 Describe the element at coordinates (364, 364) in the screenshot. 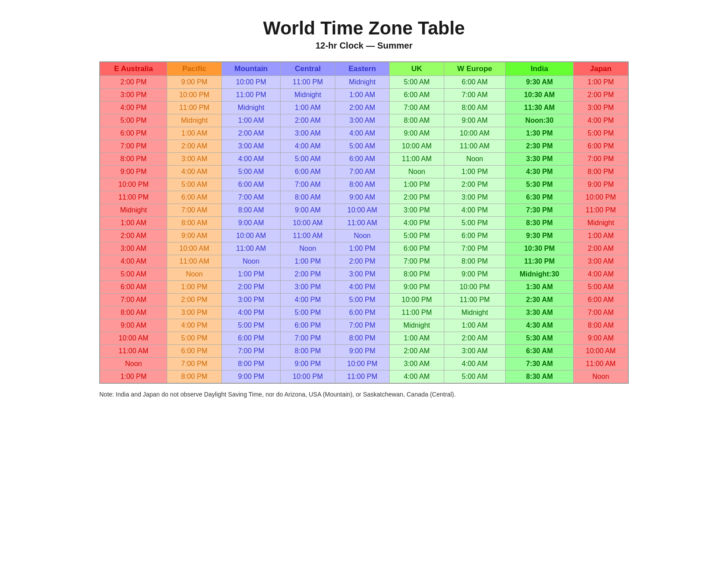

I see `table-row: Noon7:00 PM8:00 PM9:00 PM10:00 PM3:00 AM…` at that location.